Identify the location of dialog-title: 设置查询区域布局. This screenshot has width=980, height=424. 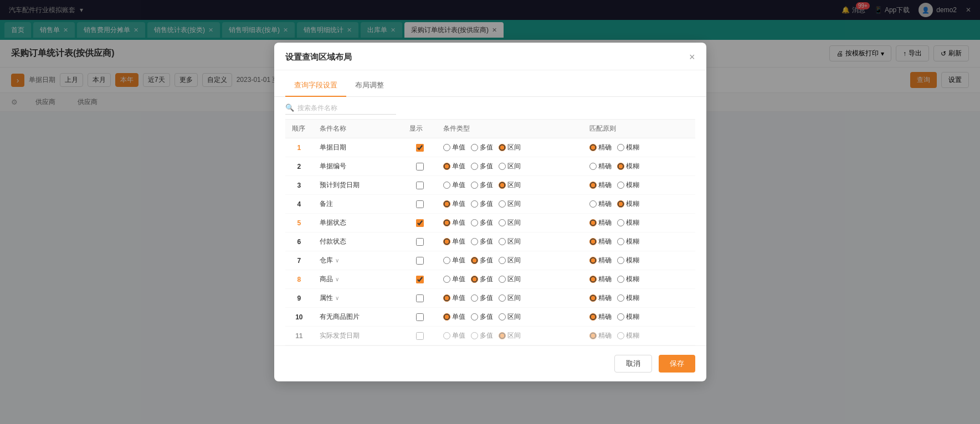
(319, 58).